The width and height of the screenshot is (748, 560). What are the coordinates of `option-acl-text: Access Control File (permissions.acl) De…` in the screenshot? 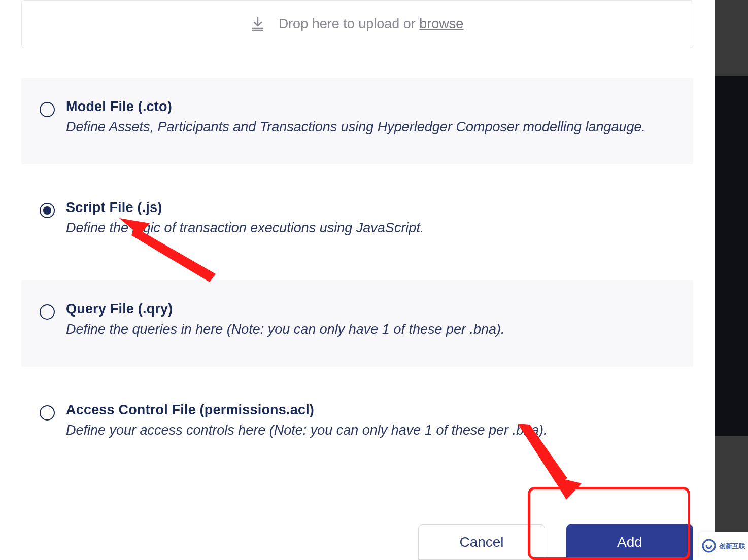 It's located at (370, 421).